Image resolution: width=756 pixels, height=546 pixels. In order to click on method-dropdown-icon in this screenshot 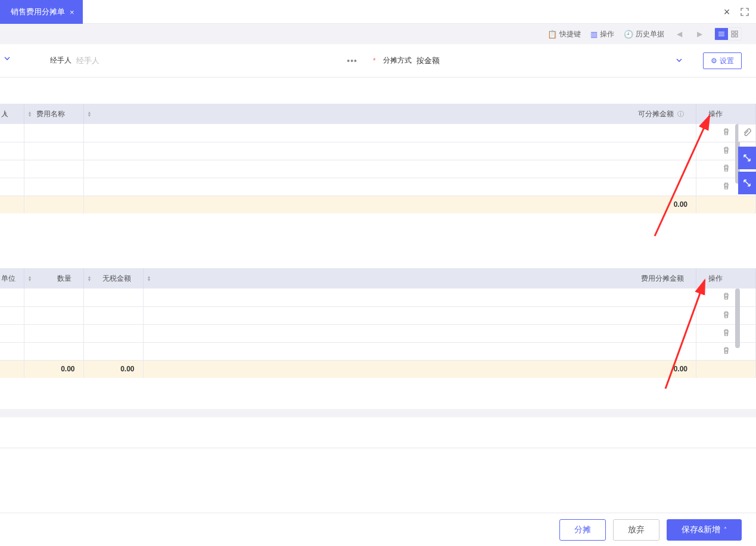, I will do `click(679, 61)`.